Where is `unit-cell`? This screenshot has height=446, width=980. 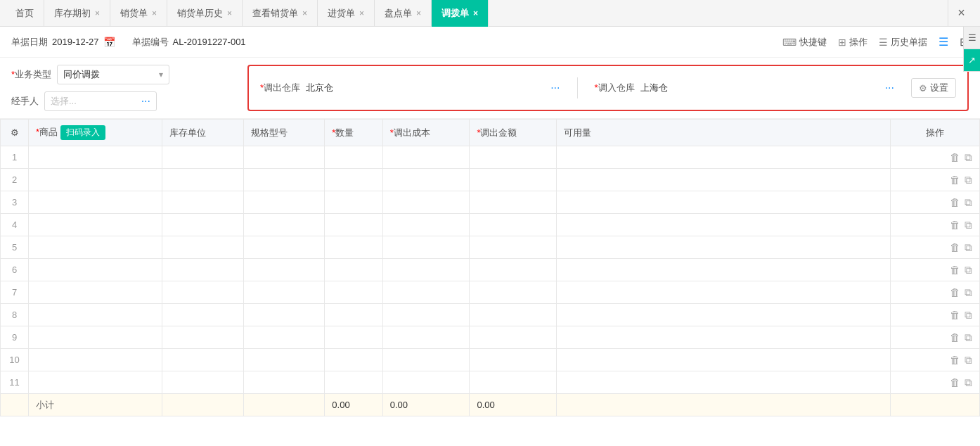 unit-cell is located at coordinates (203, 158).